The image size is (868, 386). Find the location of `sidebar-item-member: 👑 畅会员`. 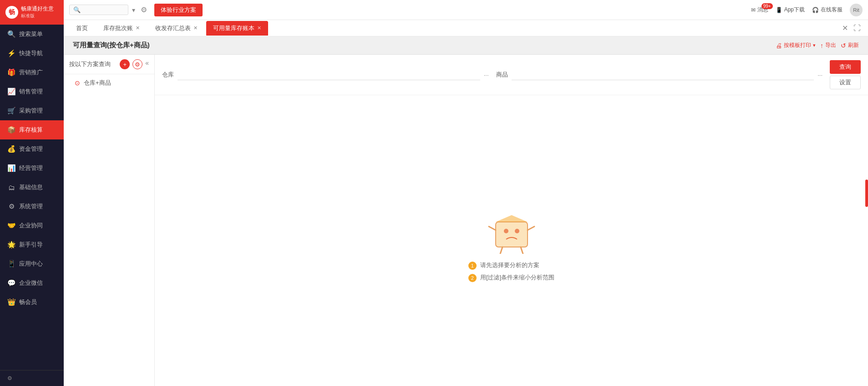

sidebar-item-member: 👑 畅会员 is located at coordinates (32, 302).